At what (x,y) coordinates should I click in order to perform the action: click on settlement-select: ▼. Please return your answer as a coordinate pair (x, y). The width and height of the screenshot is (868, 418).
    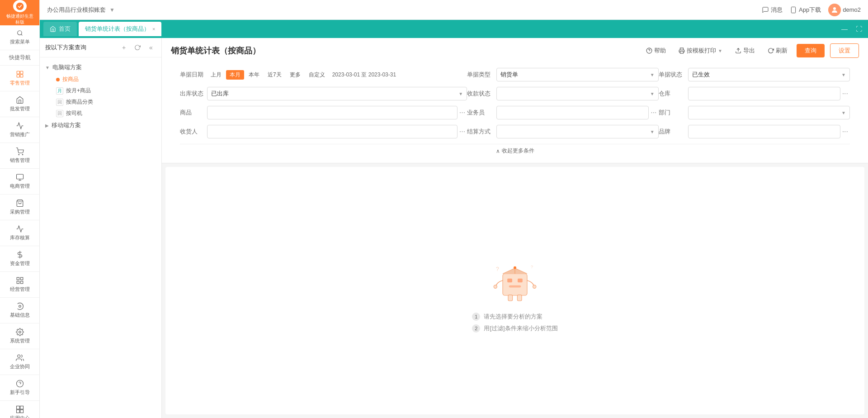
    Looking at the image, I should click on (577, 132).